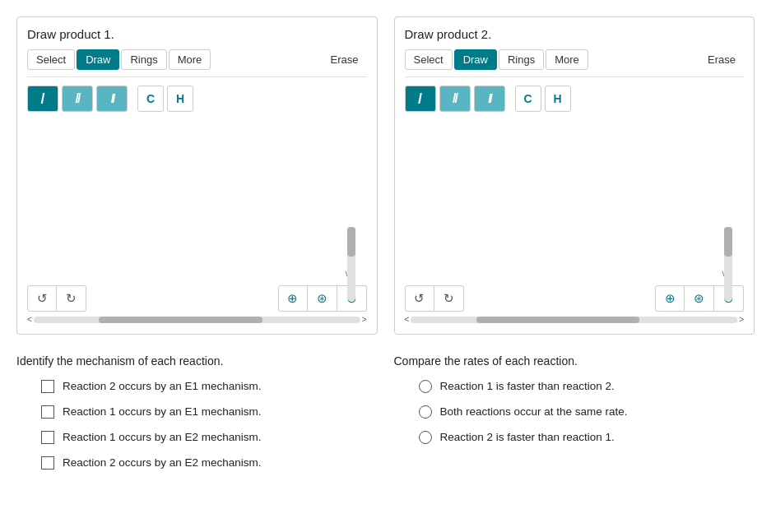  I want to click on panel1-hydrogen-btn: H, so click(180, 99).